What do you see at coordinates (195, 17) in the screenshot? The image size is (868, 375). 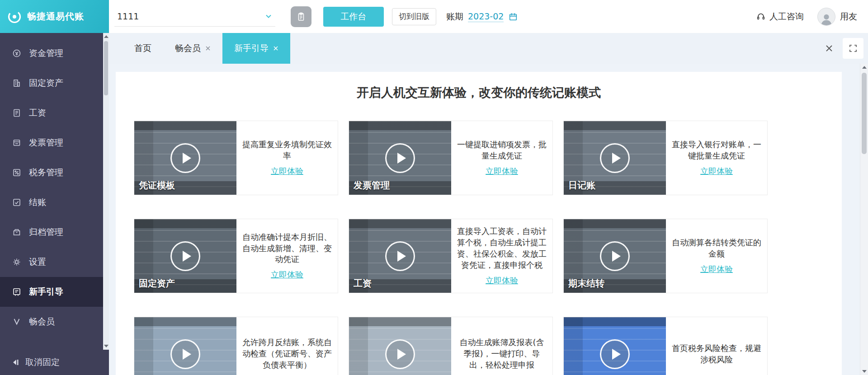 I see `account-select: 1111` at bounding box center [195, 17].